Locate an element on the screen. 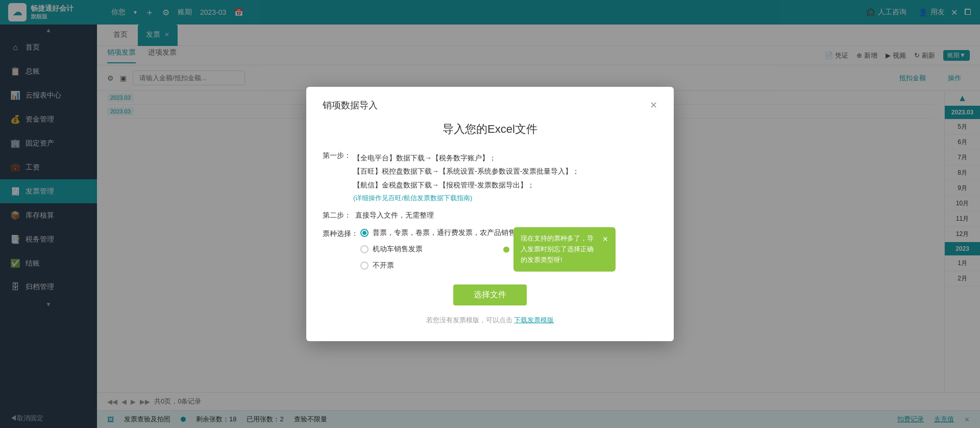  step1-row: 第一步： 【全电平台】数据下载→【税务数字账户】； 【百旺】税控盘数据下载→【系… is located at coordinates (490, 177).